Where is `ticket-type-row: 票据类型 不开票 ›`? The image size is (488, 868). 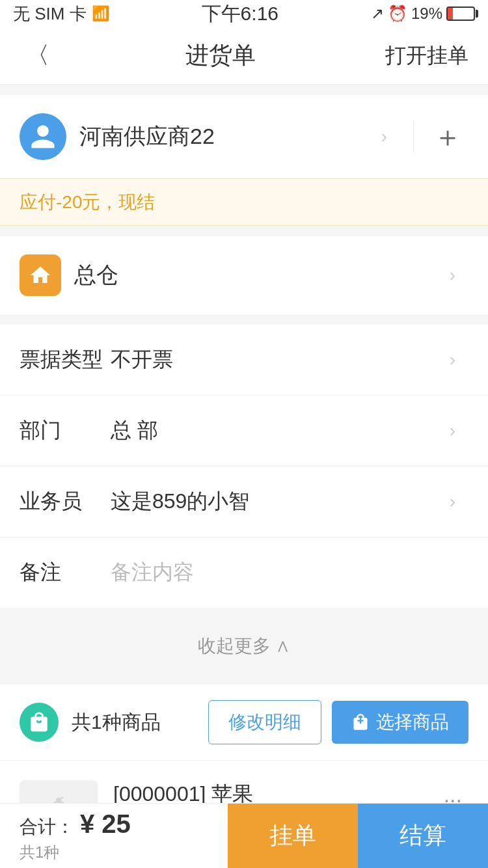
ticket-type-row: 票据类型 不开票 › is located at coordinates (244, 360).